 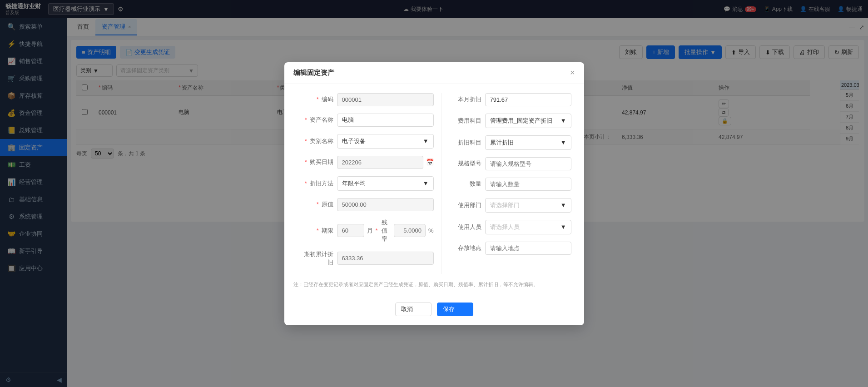 What do you see at coordinates (455, 309) in the screenshot?
I see `save-button: 保存` at bounding box center [455, 309].